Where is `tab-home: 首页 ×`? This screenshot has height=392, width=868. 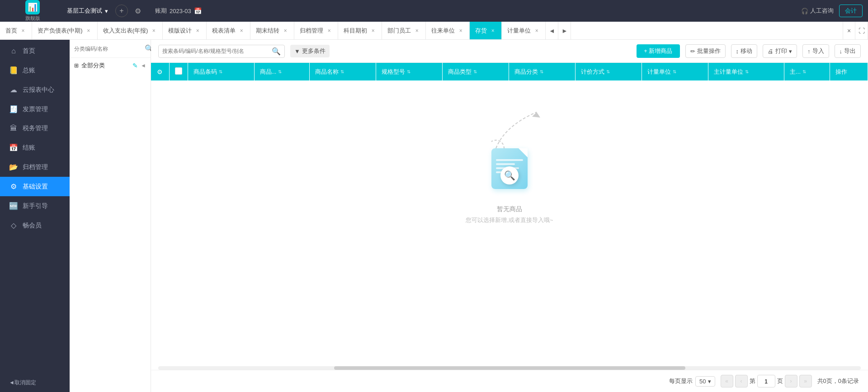 tab-home: 首页 × is located at coordinates (16, 31).